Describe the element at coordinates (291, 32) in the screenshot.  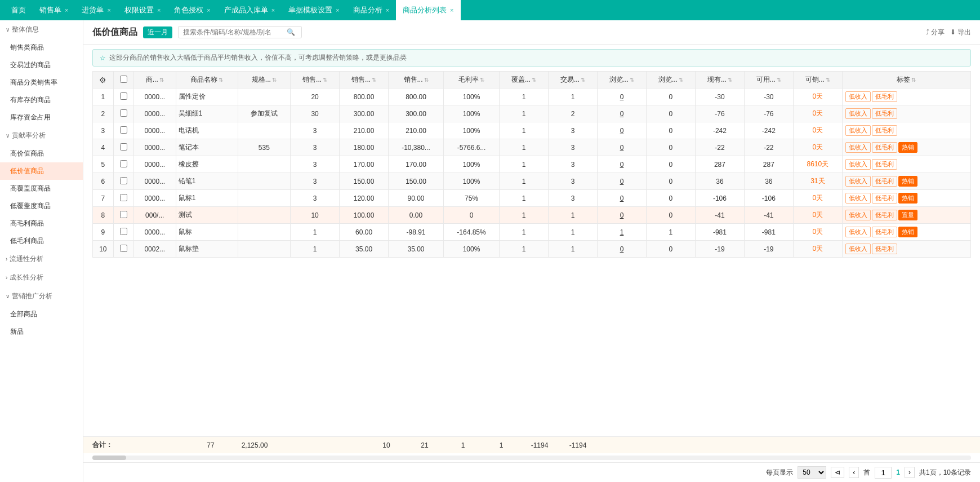
I see `search-icon: 🔍` at that location.